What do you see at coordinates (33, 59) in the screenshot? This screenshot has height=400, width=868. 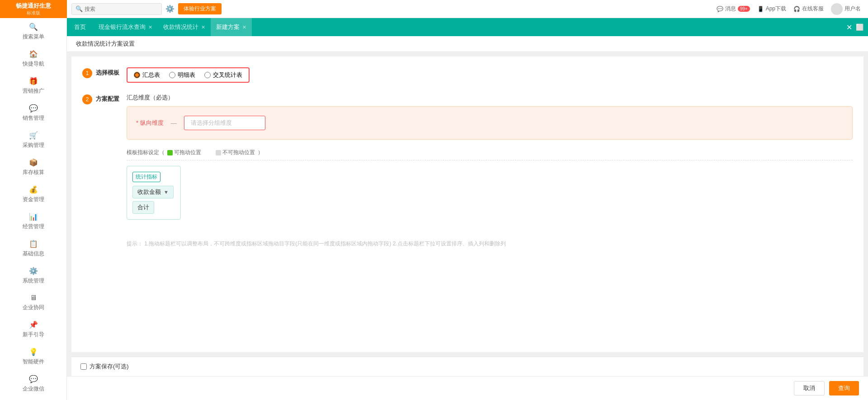 I see `sidebar-item-quicknav: 🏠 快捷导航` at bounding box center [33, 59].